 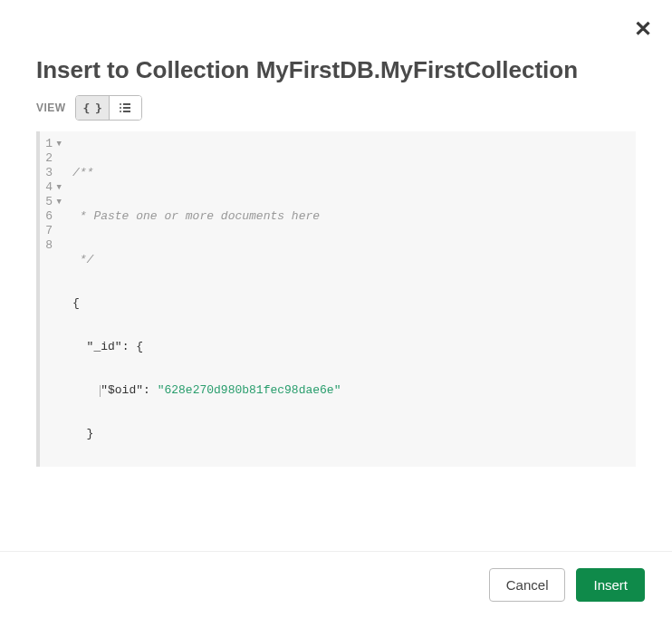 I want to click on code-text: * Paste one or more documents here, so click(x=196, y=216).